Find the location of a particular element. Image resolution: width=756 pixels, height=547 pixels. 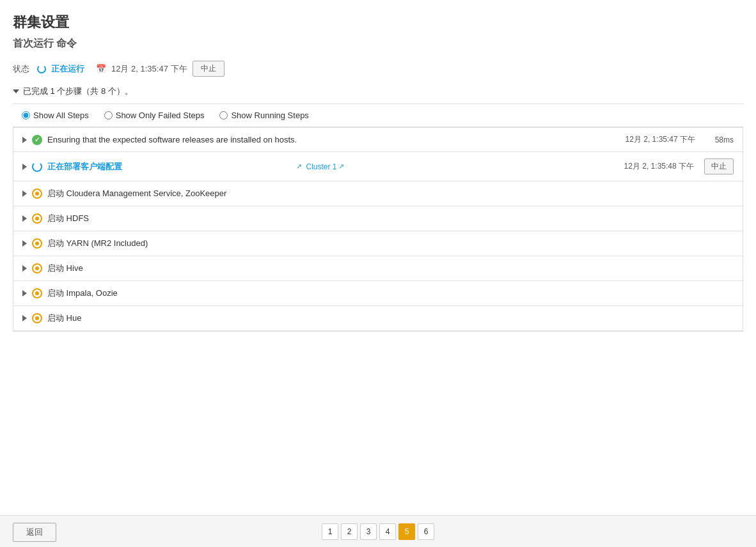

table-row: 正在部署客户端配置↗Cluster 1↗12月 2, 1:35:48 下午中止 is located at coordinates (378, 167).